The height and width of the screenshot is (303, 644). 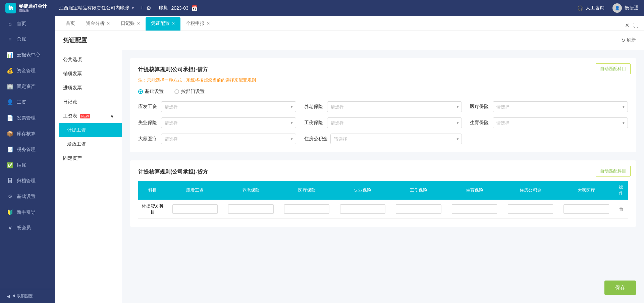 I want to click on sidebar-item-guide: 🔰 新手引导, so click(x=28, y=212).